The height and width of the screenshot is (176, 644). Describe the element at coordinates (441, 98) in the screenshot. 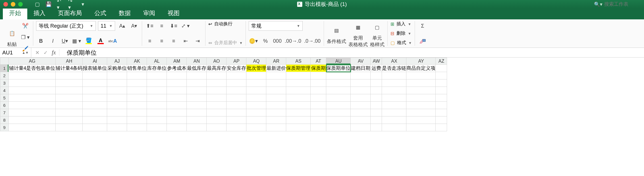

I see `cell-AZ5` at that location.